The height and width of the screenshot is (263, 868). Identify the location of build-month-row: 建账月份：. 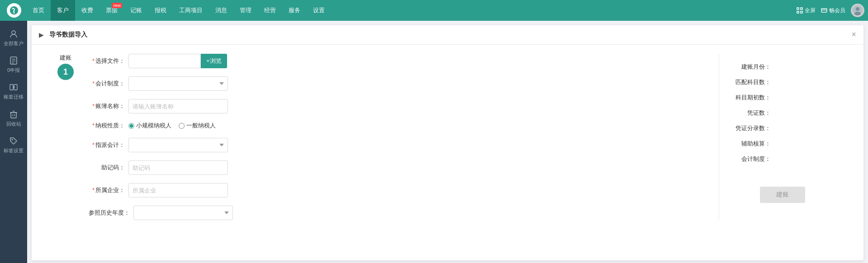
(783, 67).